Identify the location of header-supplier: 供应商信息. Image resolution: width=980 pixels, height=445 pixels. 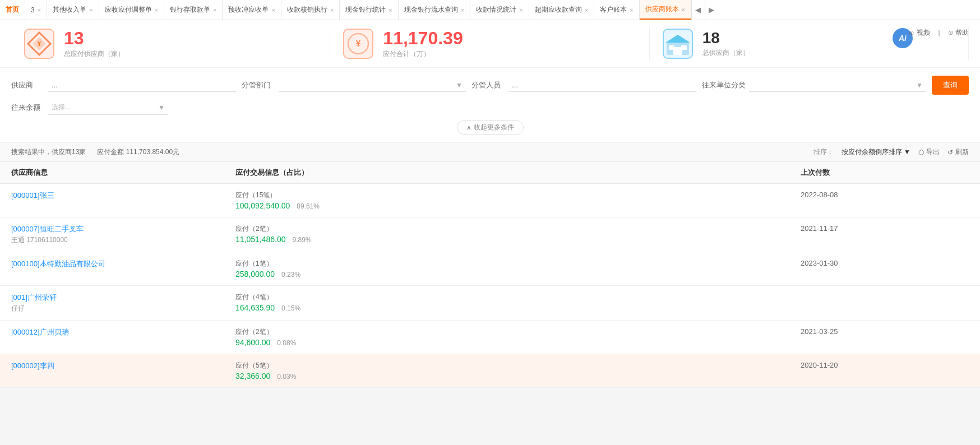
(123, 173).